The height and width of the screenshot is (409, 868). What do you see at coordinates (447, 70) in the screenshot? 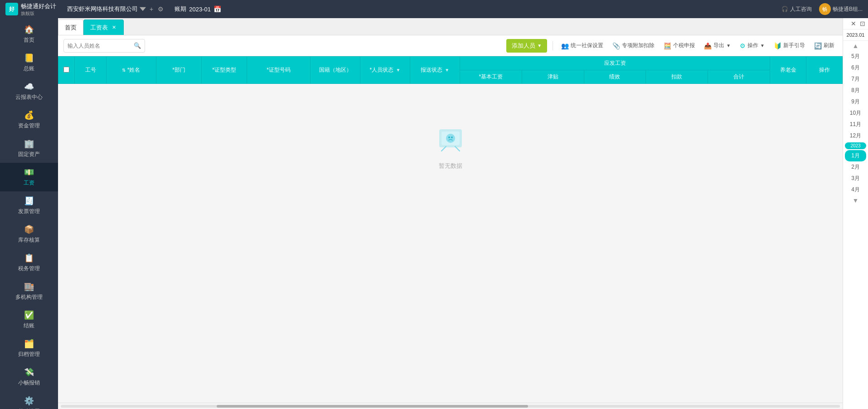
I see `filter-report-icon: ▼` at bounding box center [447, 70].